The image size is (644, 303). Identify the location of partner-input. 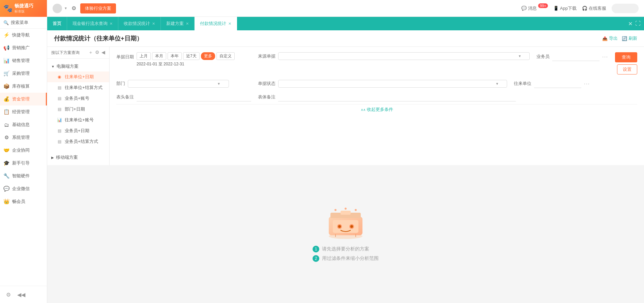
(558, 84).